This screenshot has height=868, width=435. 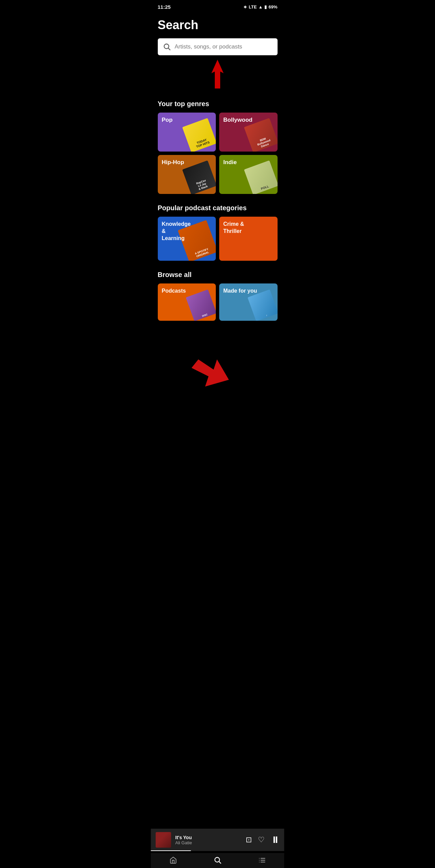 What do you see at coordinates (218, 104) in the screenshot?
I see `top-genres-title: Your top genres` at bounding box center [218, 104].